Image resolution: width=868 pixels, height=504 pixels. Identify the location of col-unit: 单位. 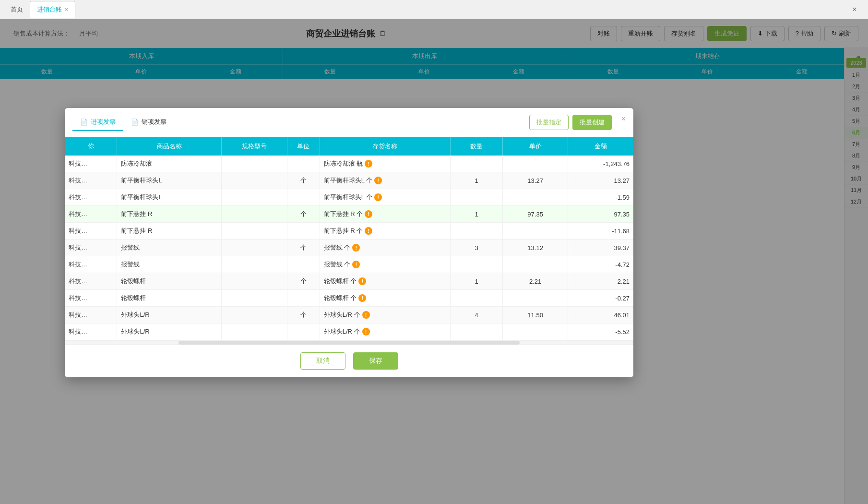
(303, 146).